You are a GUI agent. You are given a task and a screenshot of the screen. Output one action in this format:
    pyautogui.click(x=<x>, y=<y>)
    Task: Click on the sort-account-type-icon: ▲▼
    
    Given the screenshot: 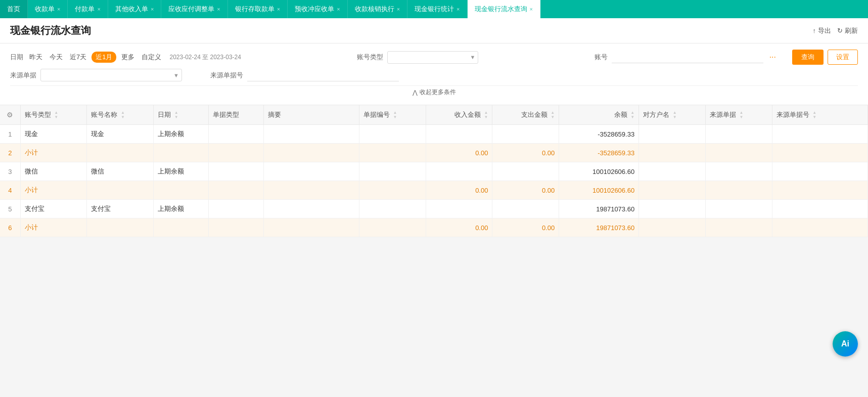 What is the action you would take?
    pyautogui.click(x=56, y=115)
    